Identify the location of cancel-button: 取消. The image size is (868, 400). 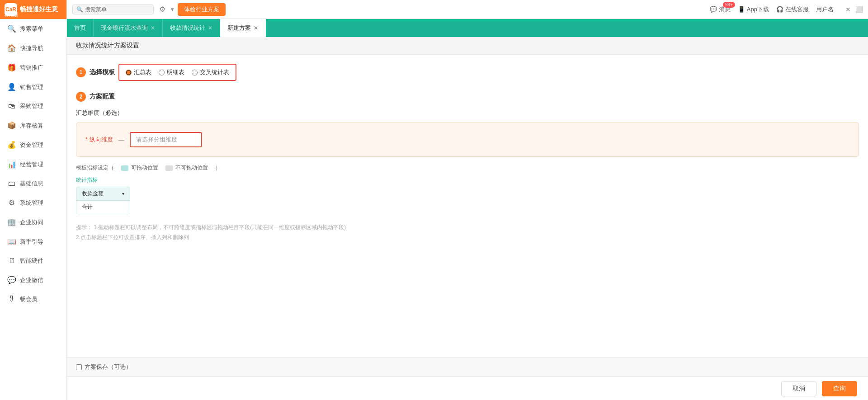
(799, 389).